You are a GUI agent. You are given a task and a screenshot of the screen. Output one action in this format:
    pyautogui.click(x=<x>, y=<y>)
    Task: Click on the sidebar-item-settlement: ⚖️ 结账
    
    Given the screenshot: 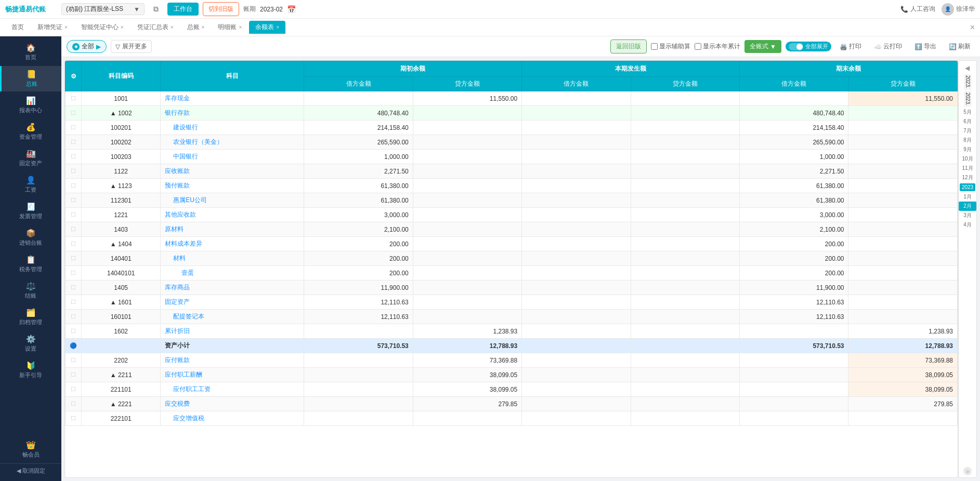 What is the action you would take?
    pyautogui.click(x=31, y=291)
    